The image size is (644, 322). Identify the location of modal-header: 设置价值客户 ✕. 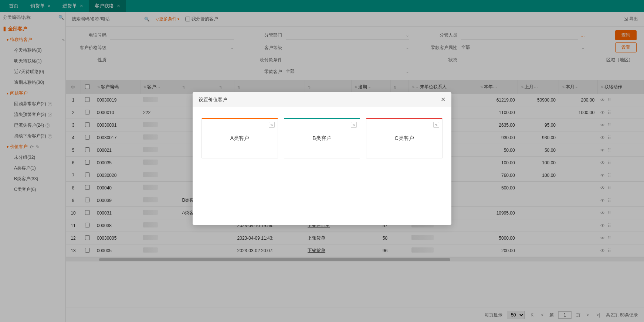
(322, 100).